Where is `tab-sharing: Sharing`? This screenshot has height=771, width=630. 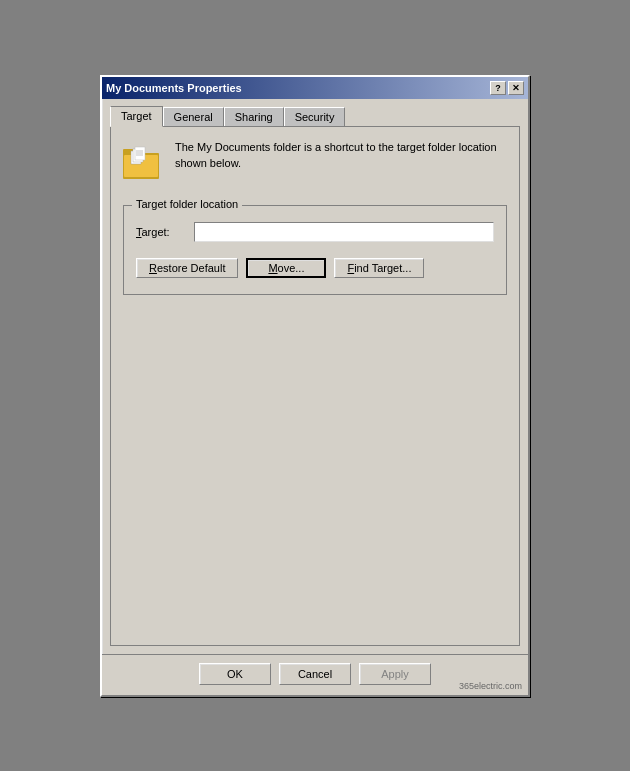 tab-sharing: Sharing is located at coordinates (254, 118).